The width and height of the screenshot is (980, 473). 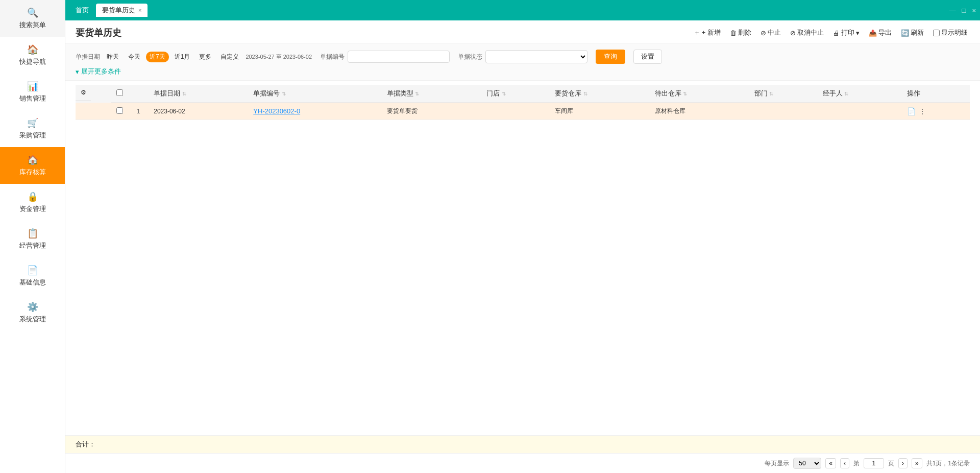 What do you see at coordinates (831, 33) in the screenshot?
I see `toolbar: ＋ + 新增 🗑 删除 ⊘ 中止 ⊘ 取消中止 🖨 打印` at bounding box center [831, 33].